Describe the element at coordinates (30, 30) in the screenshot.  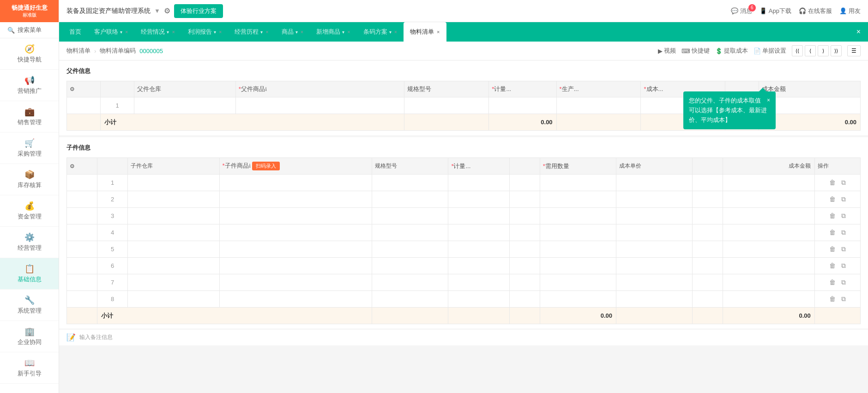
I see `search-menu: 🔍 搜索菜单` at that location.